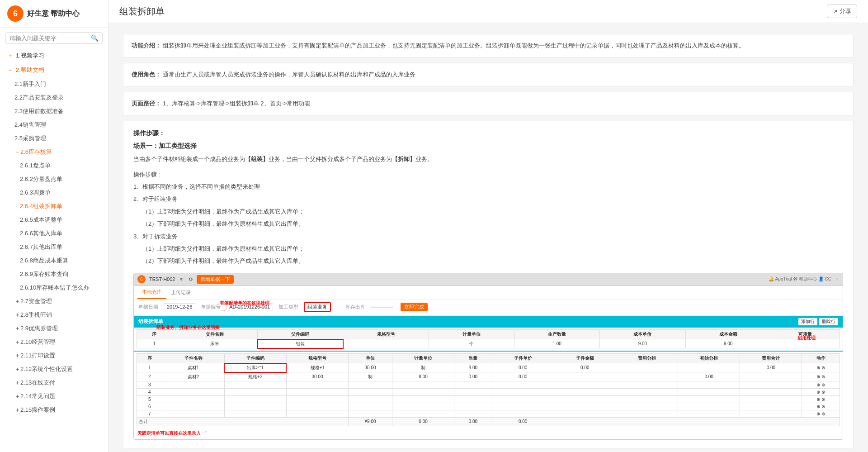 This screenshot has width=868, height=452. Describe the element at coordinates (488, 293) in the screenshot. I see `screenshot-tabs: 本地仓库 上传记录` at that location.